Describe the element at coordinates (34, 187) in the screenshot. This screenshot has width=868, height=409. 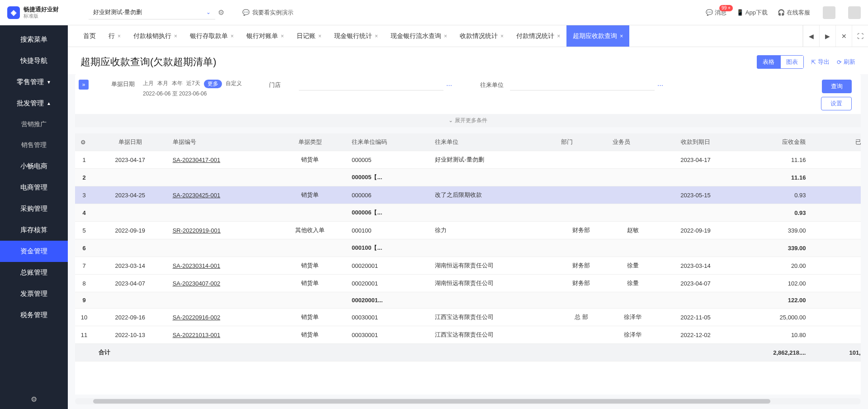
I see `sidebar-item: 电商管理` at that location.